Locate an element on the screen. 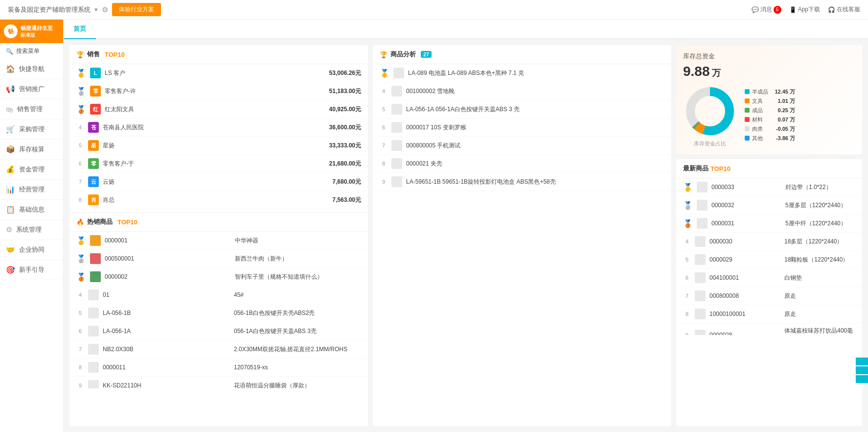  product-name: 5厘中纤（1220*2440） is located at coordinates (820, 223).